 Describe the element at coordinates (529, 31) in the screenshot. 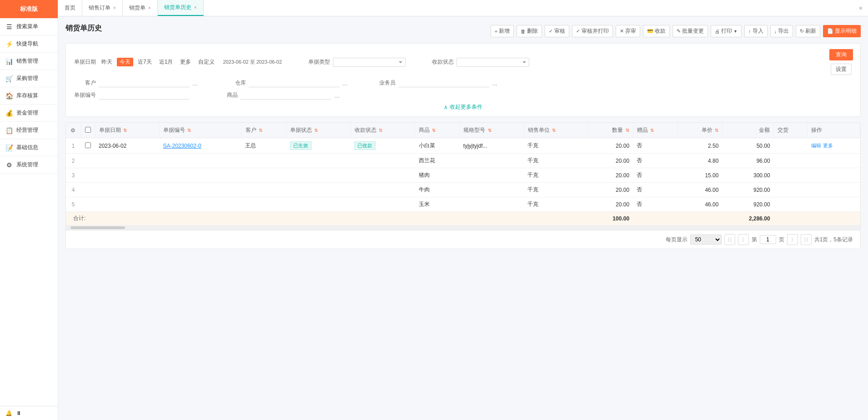

I see `delete-button: 🗑 删除` at that location.